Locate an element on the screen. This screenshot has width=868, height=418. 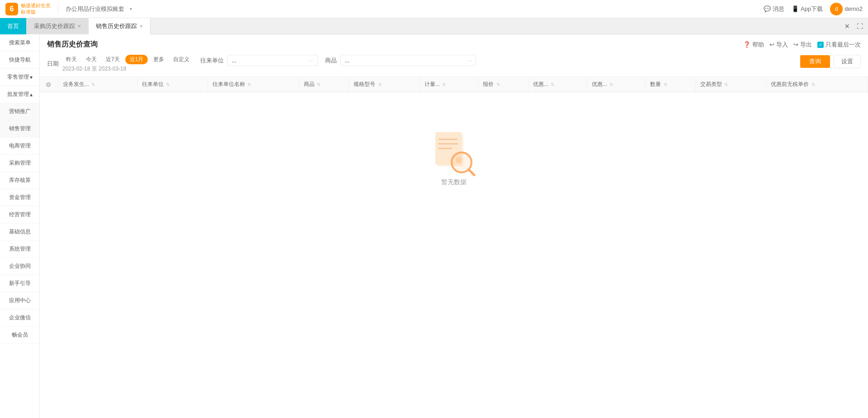
help-btn: ❓ 帮助 is located at coordinates (754, 45).